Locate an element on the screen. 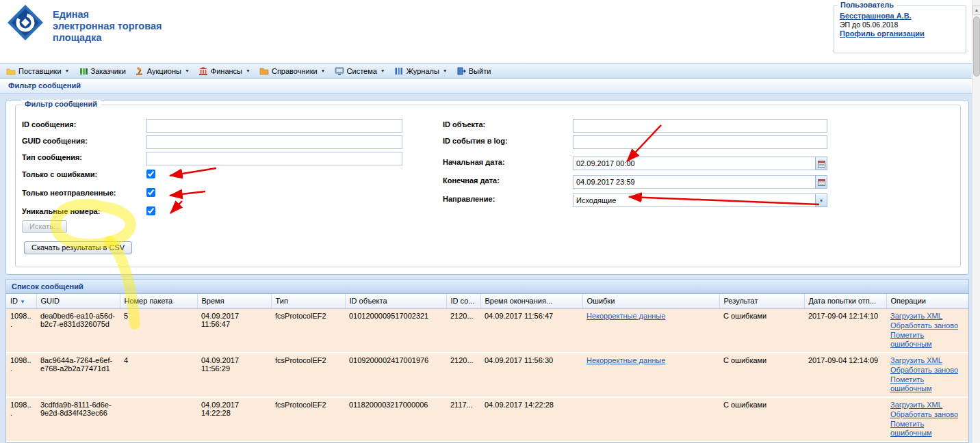 Image resolution: width=980 pixels, height=443 pixels. sort-desc-icon: ▼ is located at coordinates (23, 302).